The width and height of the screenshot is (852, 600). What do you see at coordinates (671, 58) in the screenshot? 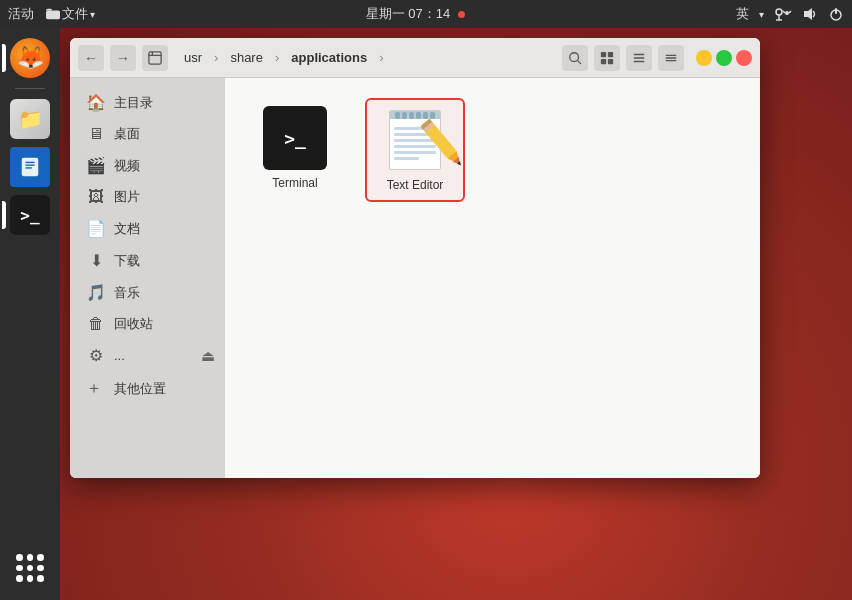
I see `hamburger-icon` at bounding box center [671, 58].